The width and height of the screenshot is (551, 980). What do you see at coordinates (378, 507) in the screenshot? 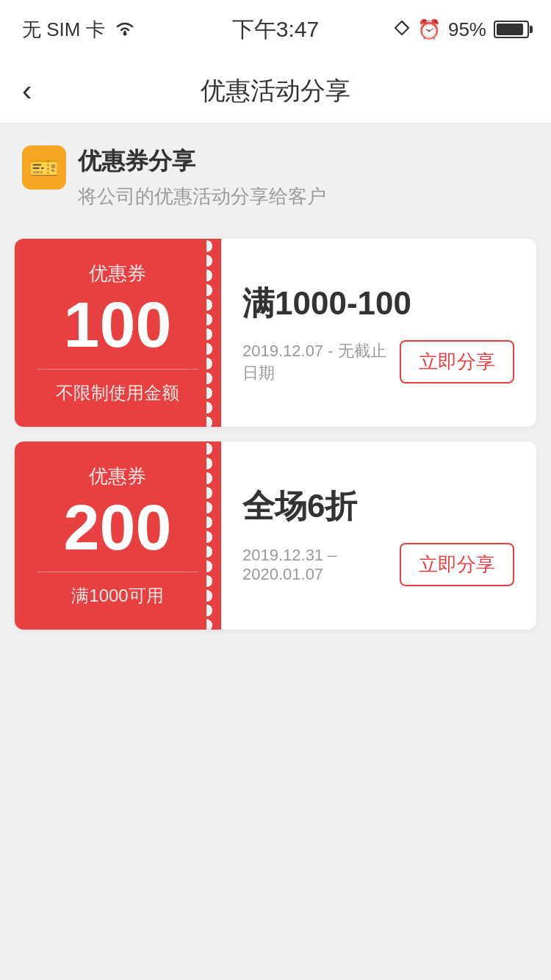
I see `coupon-name-1: 全场6折` at bounding box center [378, 507].